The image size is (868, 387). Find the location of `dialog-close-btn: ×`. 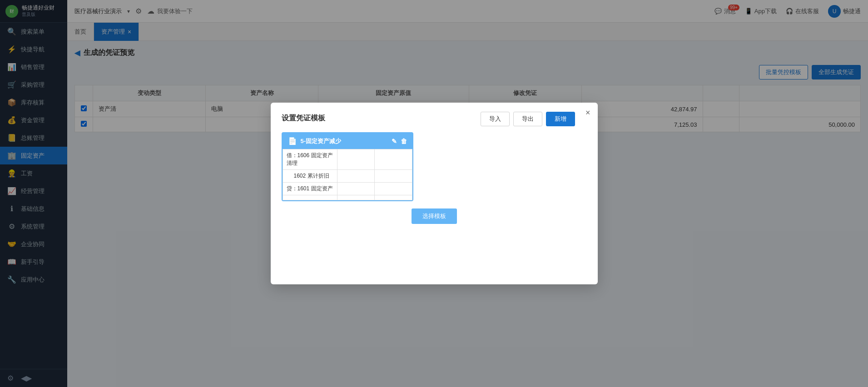

dialog-close-btn: × is located at coordinates (588, 113).